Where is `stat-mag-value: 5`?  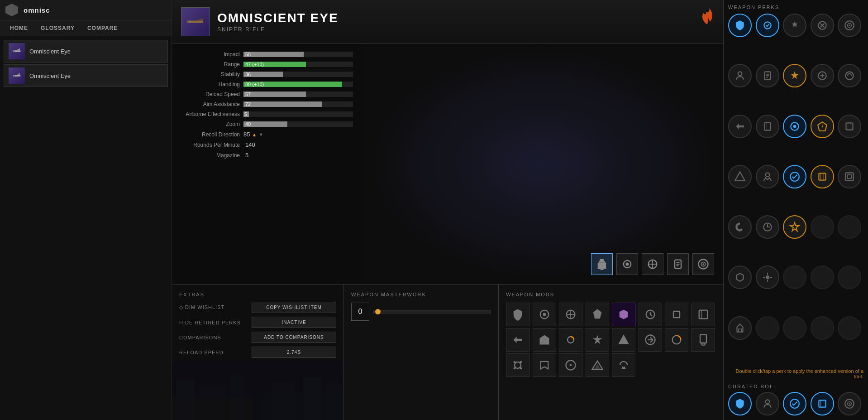
stat-mag-value: 5 is located at coordinates (247, 155).